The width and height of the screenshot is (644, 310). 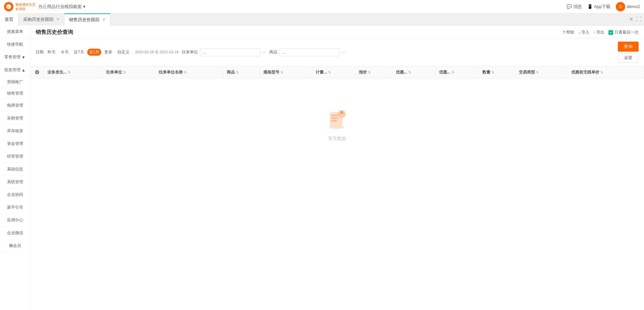 What do you see at coordinates (579, 33) in the screenshot?
I see `import-icon: ↓` at bounding box center [579, 33].